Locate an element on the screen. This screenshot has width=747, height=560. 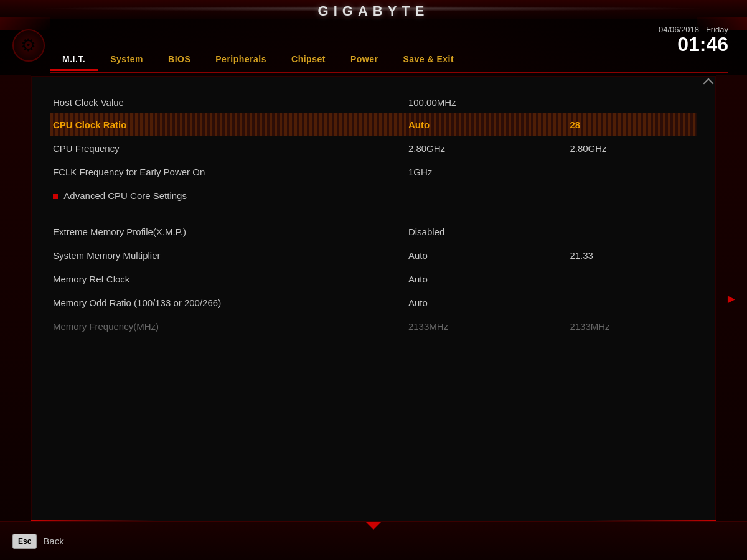
tab-bios: BIOS is located at coordinates (179, 59).